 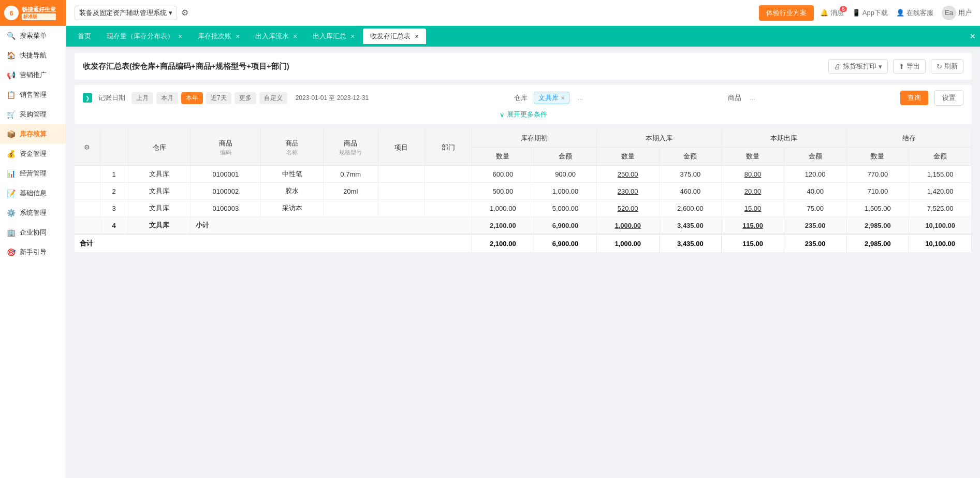 What do you see at coordinates (33, 55) in the screenshot?
I see `sidebar-item-quick-nav: 🏠 快捷导航` at bounding box center [33, 55].